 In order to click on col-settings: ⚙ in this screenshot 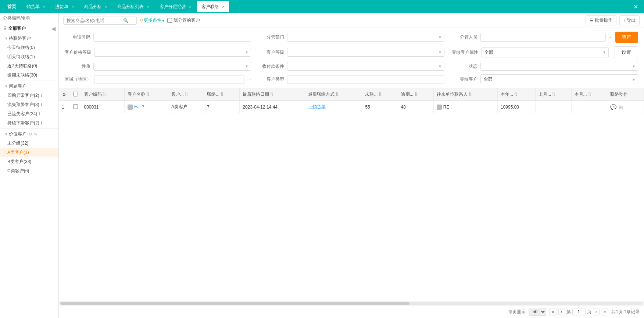, I will do `click(64, 95)`.